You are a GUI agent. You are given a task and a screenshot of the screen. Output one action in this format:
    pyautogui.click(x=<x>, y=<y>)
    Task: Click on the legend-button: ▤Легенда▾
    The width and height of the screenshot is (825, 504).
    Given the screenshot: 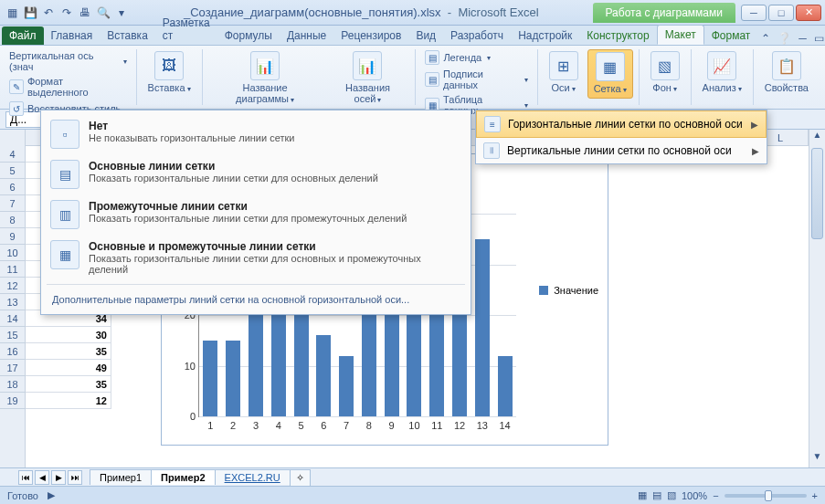 What is the action you would take?
    pyautogui.click(x=476, y=58)
    